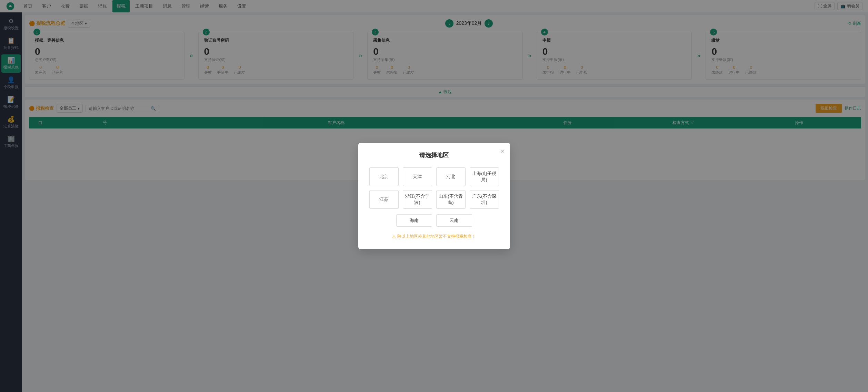 The image size is (868, 392). What do you see at coordinates (434, 236) in the screenshot?
I see `modal-warning: ⚠ 除以上地区外其他地区暂不支持报税检查！` at bounding box center [434, 236].